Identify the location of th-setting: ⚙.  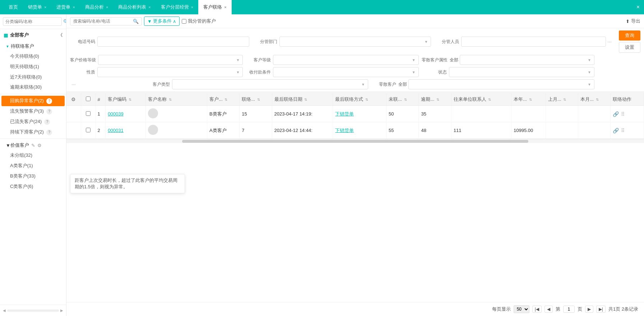
(74, 100).